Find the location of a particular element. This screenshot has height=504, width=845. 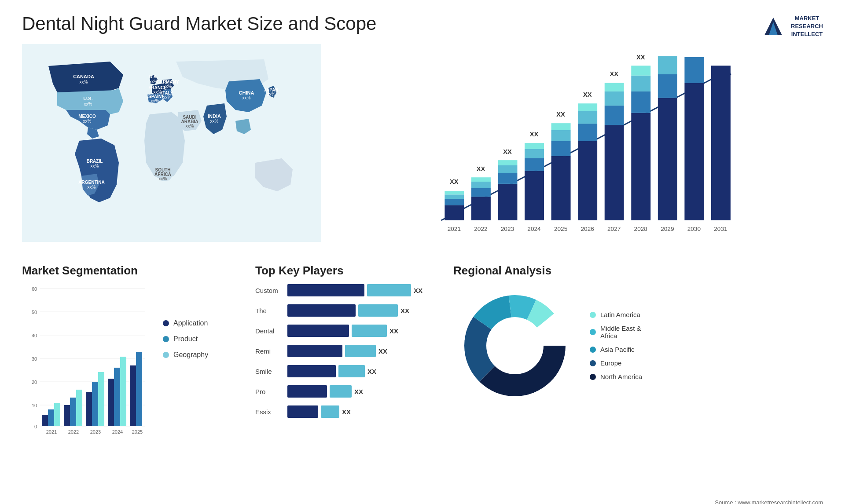

map-area: CANADA xx% U.S. xx% MEXICO xx% BRAZIL xx… is located at coordinates (172, 150).